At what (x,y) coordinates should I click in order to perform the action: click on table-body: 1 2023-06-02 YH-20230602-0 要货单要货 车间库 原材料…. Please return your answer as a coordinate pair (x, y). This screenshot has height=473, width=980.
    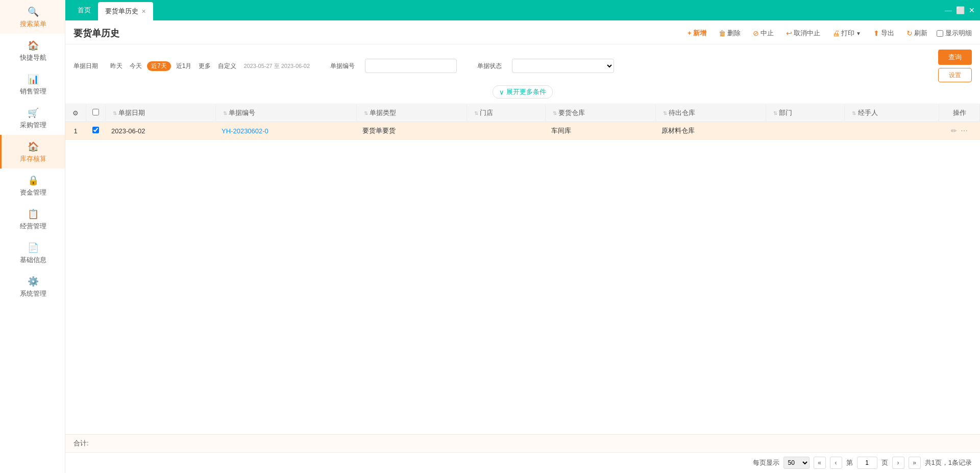
    Looking at the image, I should click on (523, 131).